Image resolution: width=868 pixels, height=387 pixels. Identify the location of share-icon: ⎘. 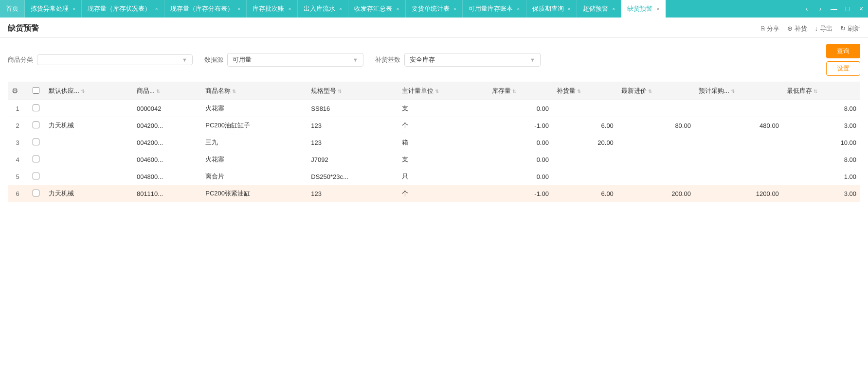
(763, 28).